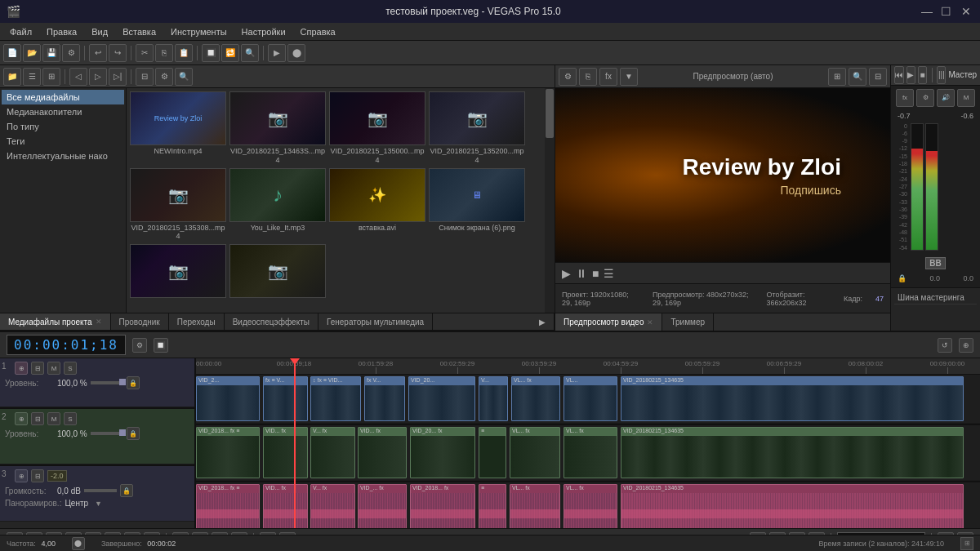  What do you see at coordinates (595, 273) in the screenshot?
I see `preview-stop-btn: ■` at bounding box center [595, 273].